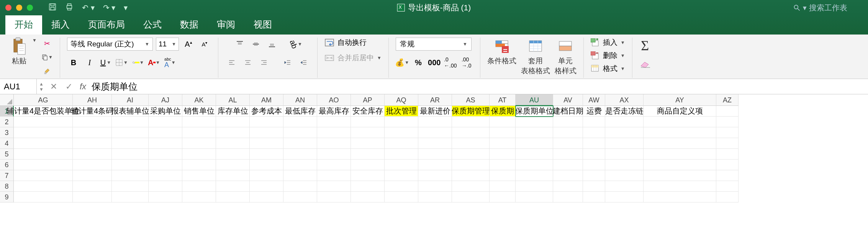  I want to click on eraser-icon, so click(645, 64).